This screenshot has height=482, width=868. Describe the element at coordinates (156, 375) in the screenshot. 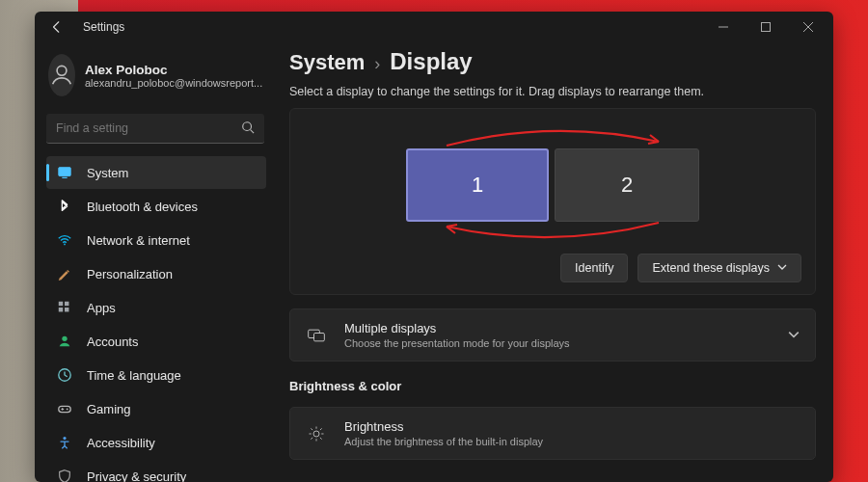

I see `sidebar-item-time-language: Time & language` at that location.